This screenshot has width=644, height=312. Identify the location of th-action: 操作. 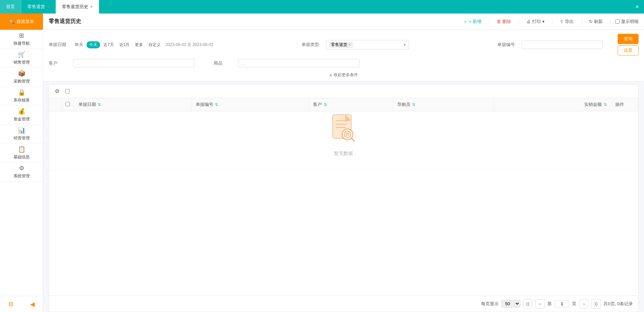
(625, 105).